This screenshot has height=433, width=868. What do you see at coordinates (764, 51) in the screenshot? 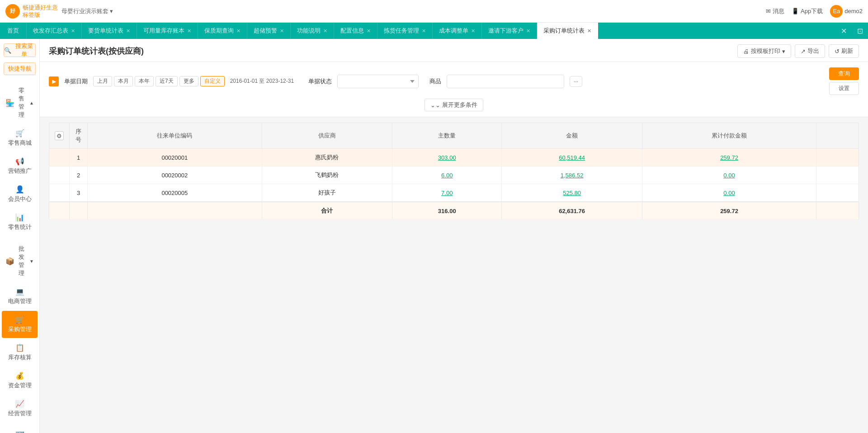
I see `print-btn: 🖨 按模板打印 ▾` at bounding box center [764, 51].